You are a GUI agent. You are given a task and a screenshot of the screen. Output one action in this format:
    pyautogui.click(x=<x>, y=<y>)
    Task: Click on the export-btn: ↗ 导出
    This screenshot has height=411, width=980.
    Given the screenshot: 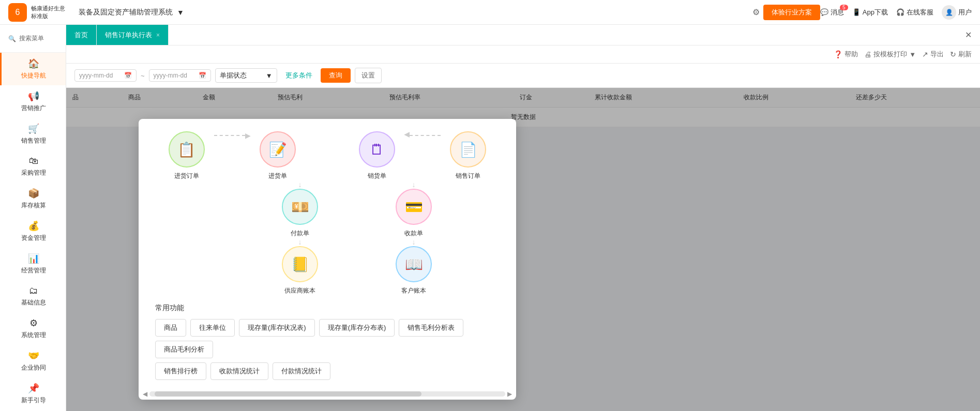 What is the action you would take?
    pyautogui.click(x=933, y=54)
    